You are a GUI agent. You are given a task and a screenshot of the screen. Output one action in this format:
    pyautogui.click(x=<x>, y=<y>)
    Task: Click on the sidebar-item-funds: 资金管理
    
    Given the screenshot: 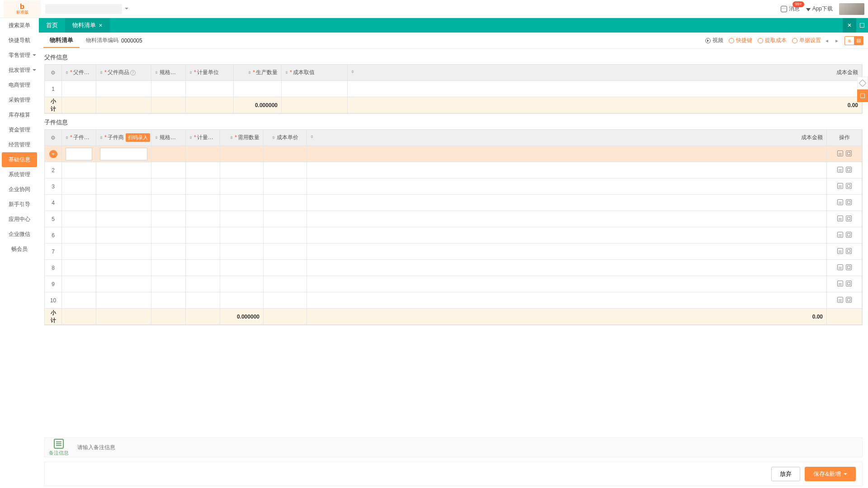 What is the action you would take?
    pyautogui.click(x=19, y=130)
    